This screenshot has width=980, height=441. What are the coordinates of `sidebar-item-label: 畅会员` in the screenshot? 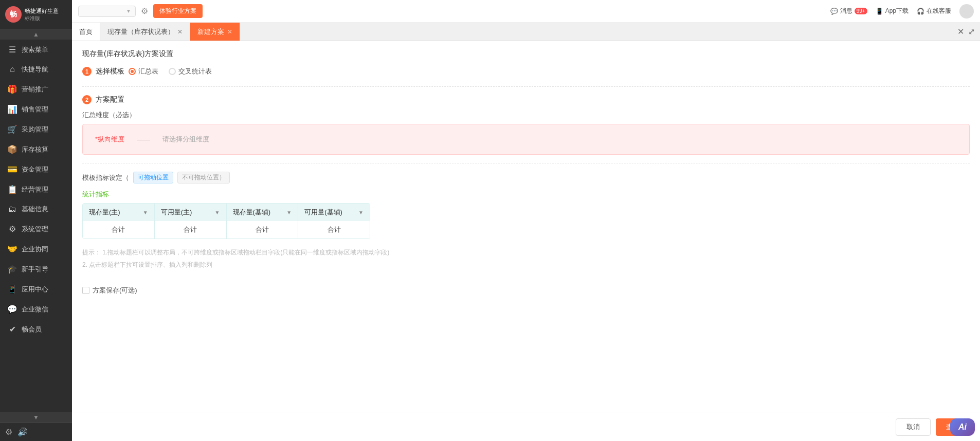 It's located at (32, 329).